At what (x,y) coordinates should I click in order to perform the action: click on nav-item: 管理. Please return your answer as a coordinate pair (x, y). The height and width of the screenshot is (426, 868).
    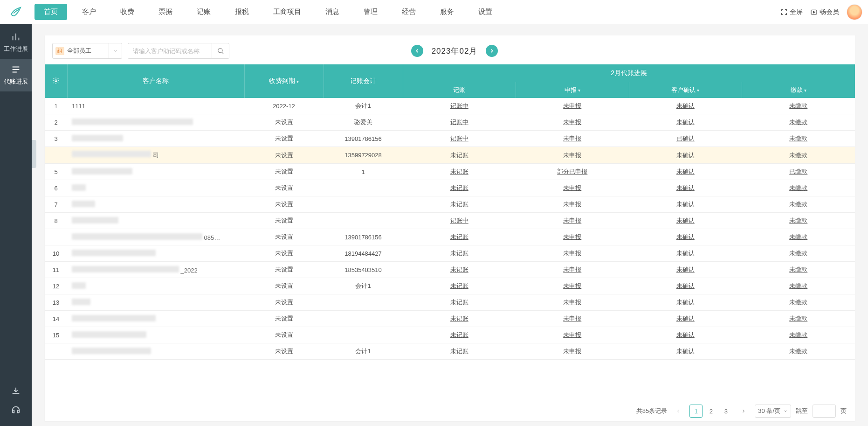
    Looking at the image, I should click on (371, 12).